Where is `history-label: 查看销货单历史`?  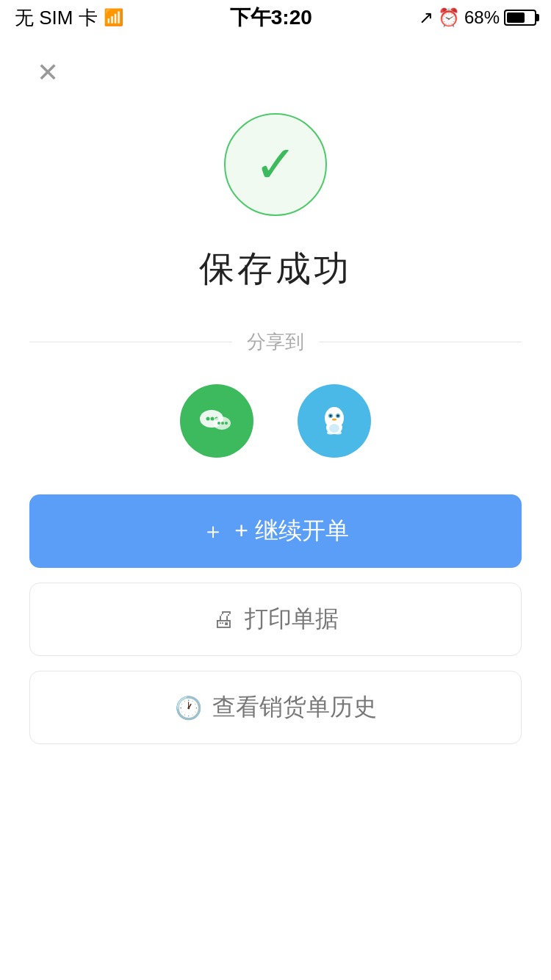
history-label: 查看销货单历史 is located at coordinates (295, 707).